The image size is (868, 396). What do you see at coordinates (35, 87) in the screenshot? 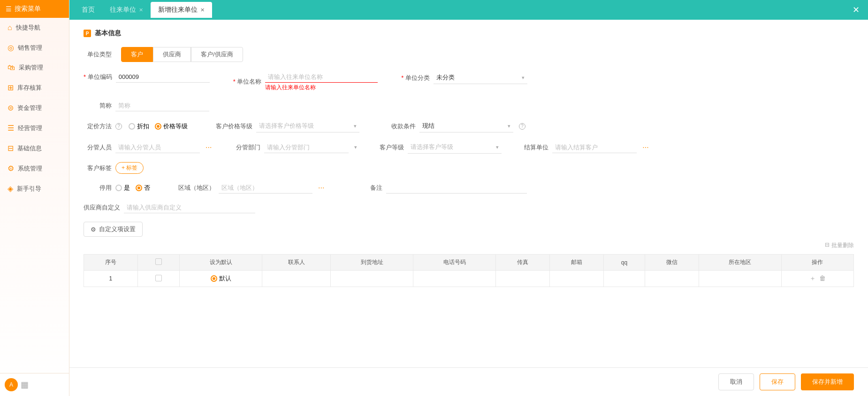
I see `sidebar-item-inventory: ⊞ 库存核算` at bounding box center [35, 87].